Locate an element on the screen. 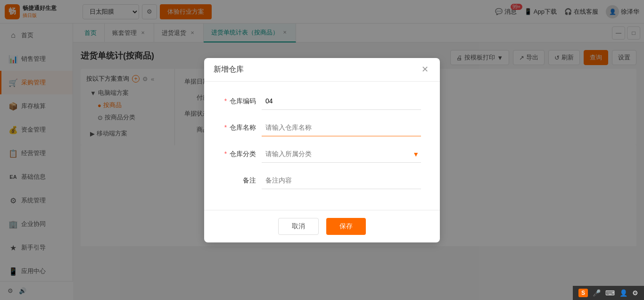  modal-close-button: ✕ is located at coordinates (425, 69).